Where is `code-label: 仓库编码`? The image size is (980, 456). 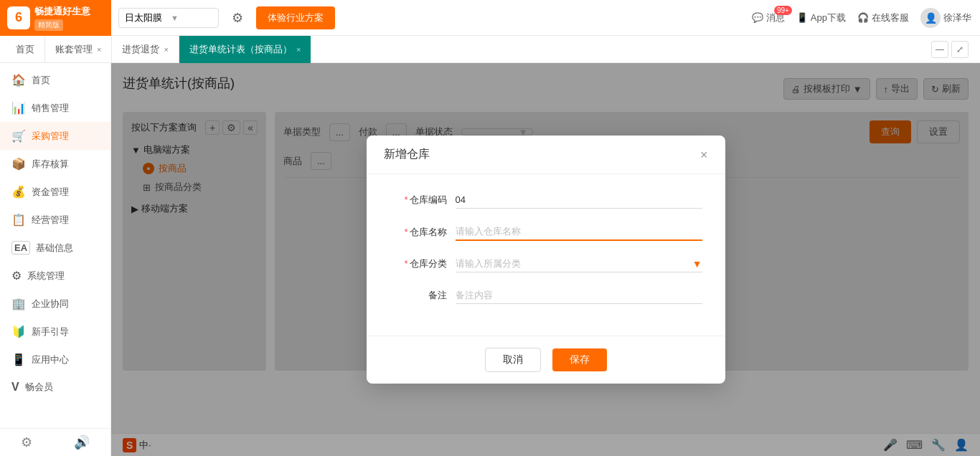 code-label: 仓库编码 is located at coordinates (418, 200).